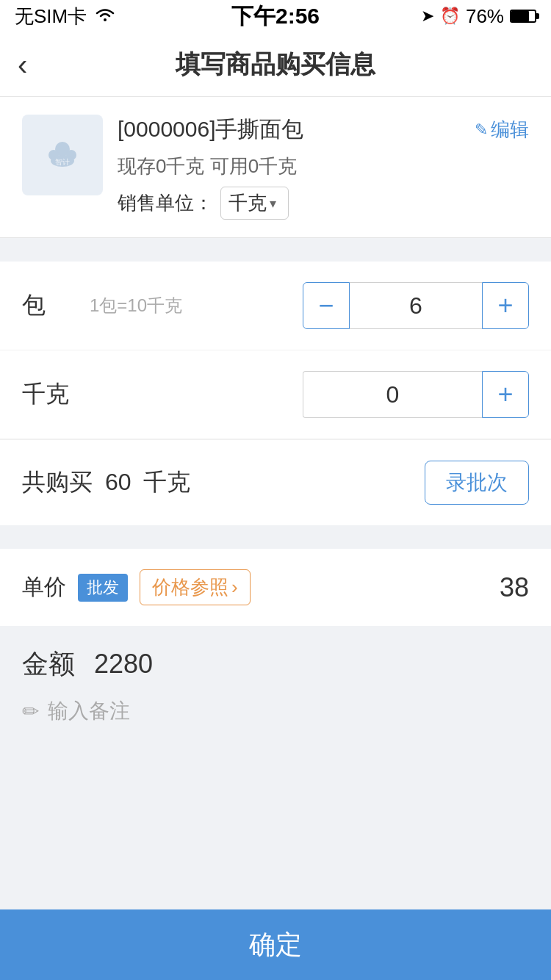 This screenshot has height=980, width=551. What do you see at coordinates (89, 711) in the screenshot?
I see `remark-text: 输入备注` at bounding box center [89, 711].